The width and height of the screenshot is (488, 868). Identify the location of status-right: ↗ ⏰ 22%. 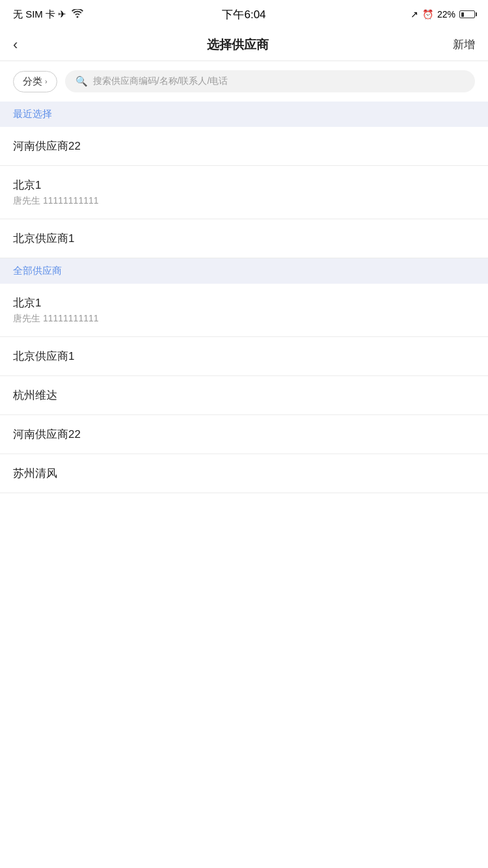
(442, 14).